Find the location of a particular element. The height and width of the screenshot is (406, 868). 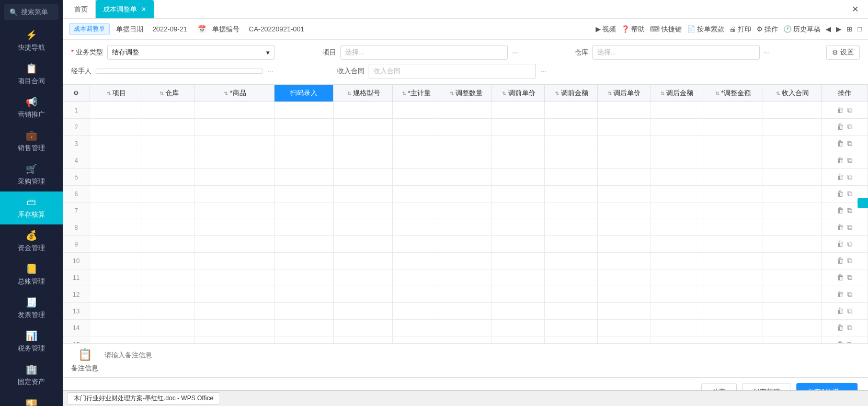

business-type-select: 结存调整 ▾ is located at coordinates (191, 52).